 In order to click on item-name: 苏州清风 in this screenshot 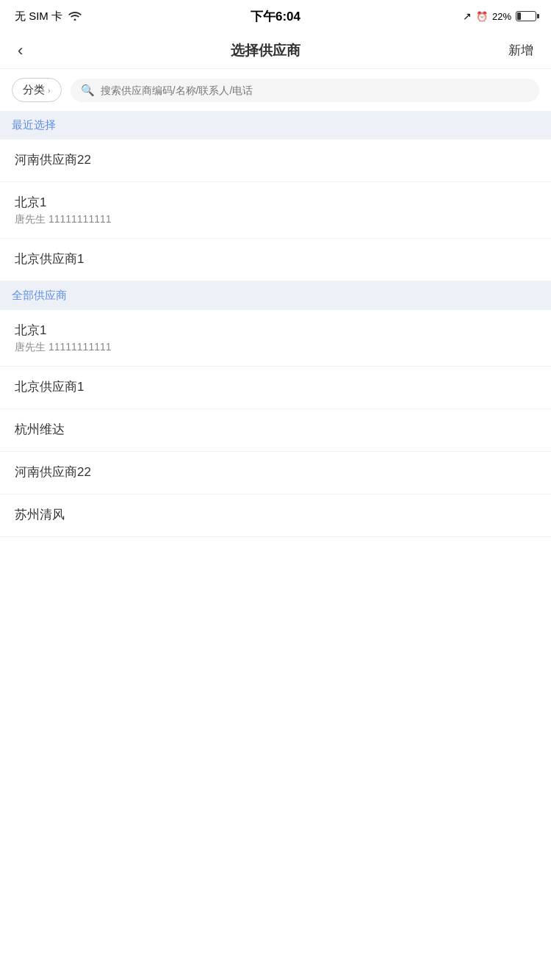, I will do `click(276, 514)`.